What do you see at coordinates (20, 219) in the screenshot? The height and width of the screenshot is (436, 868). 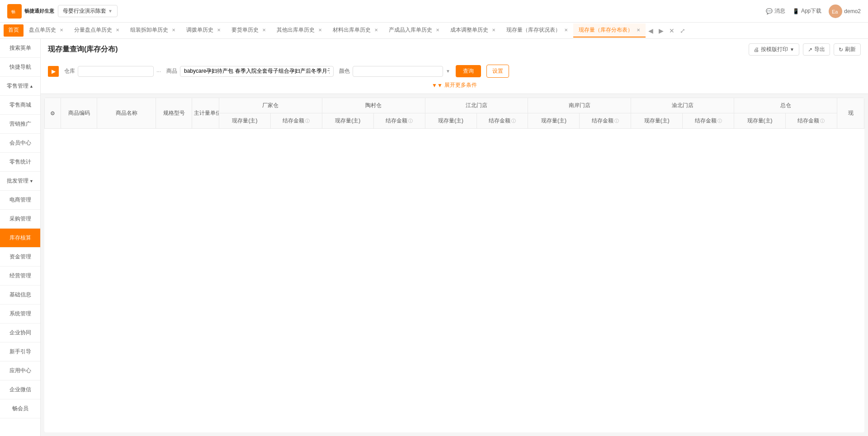 I see `sidebar-item-purchase: 采购管理` at bounding box center [20, 219].